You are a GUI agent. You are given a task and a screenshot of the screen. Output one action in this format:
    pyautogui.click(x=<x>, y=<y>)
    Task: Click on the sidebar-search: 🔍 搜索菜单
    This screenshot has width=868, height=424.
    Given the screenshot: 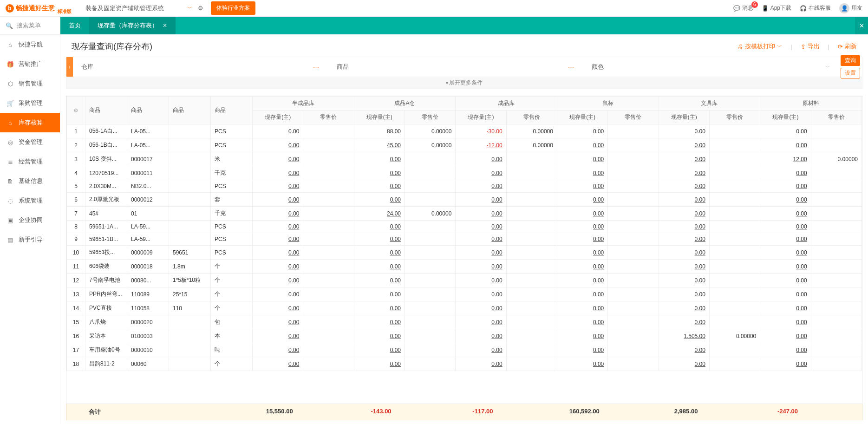 What is the action you would take?
    pyautogui.click(x=30, y=26)
    